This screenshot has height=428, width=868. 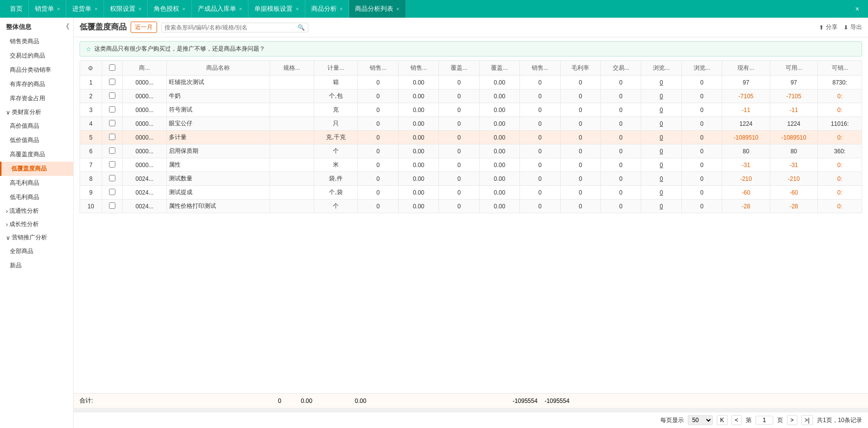 What do you see at coordinates (857, 9) in the screenshot?
I see `window-close-button: ×` at bounding box center [857, 9].